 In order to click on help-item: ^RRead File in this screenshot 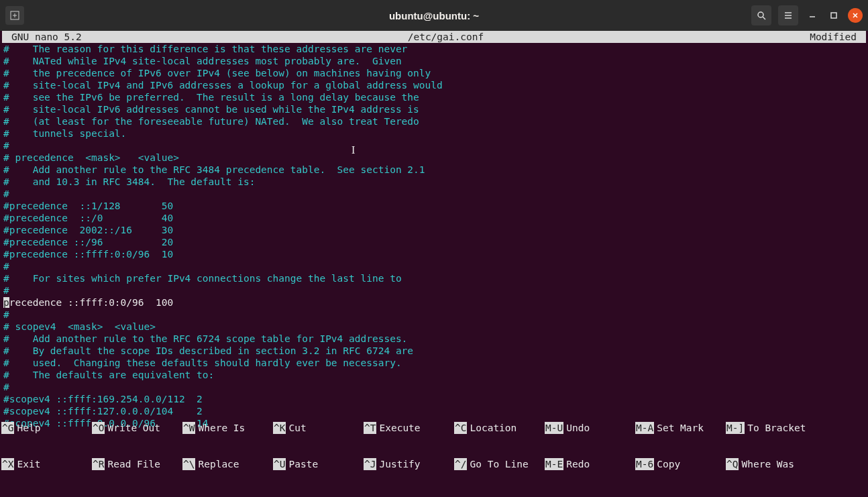, I will do `click(137, 464)`.